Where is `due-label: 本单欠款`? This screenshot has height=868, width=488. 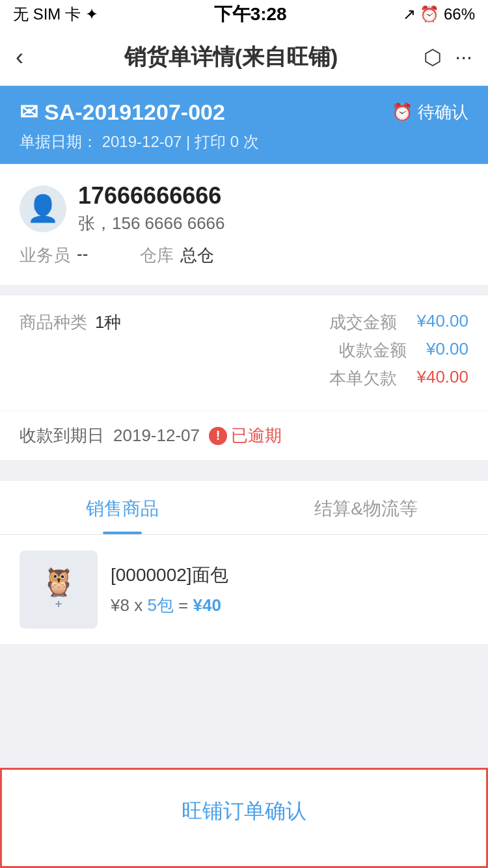 due-label: 本单欠款 is located at coordinates (363, 379).